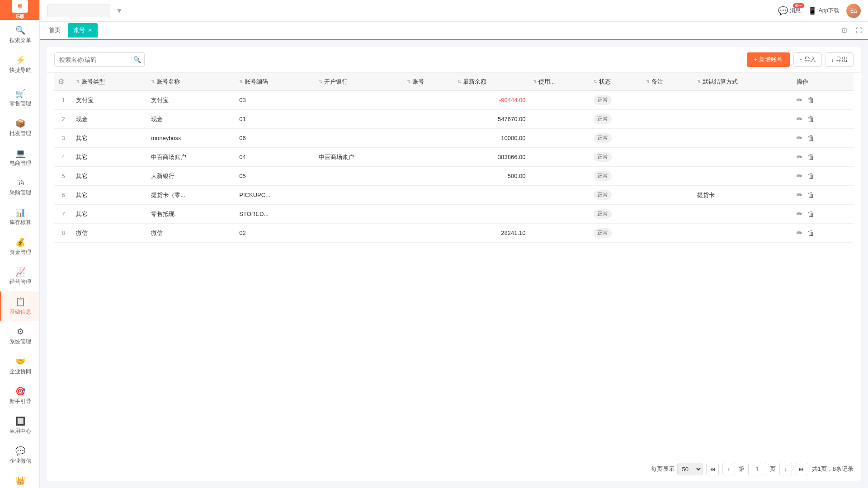 Image resolution: width=868 pixels, height=488 pixels. Describe the element at coordinates (20, 158) in the screenshot. I see `sidebar-item-ecommerce: 💻 电商管理` at that location.